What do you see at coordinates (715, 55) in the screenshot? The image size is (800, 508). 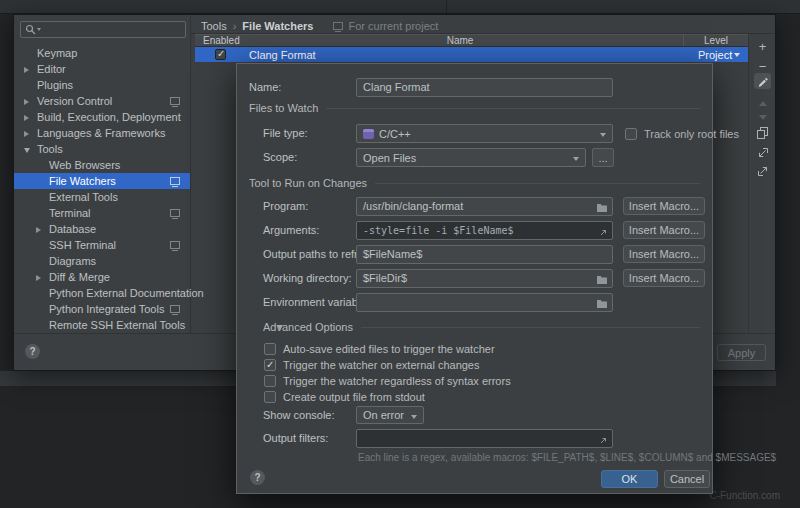 I see `watcher-level: Project` at bounding box center [715, 55].